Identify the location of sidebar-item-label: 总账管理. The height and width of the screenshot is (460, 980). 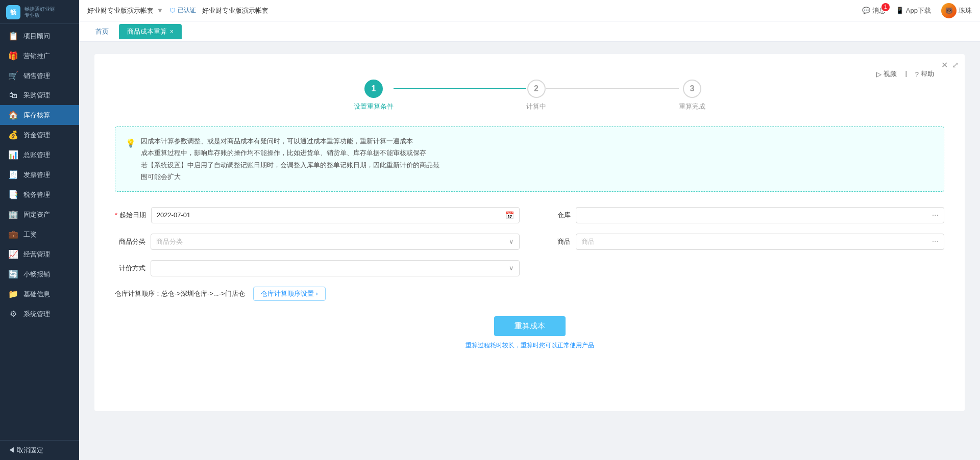
(37, 155).